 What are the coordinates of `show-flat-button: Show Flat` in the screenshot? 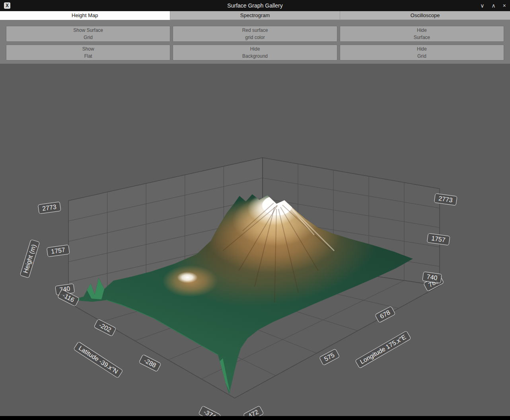 It's located at (88, 53).